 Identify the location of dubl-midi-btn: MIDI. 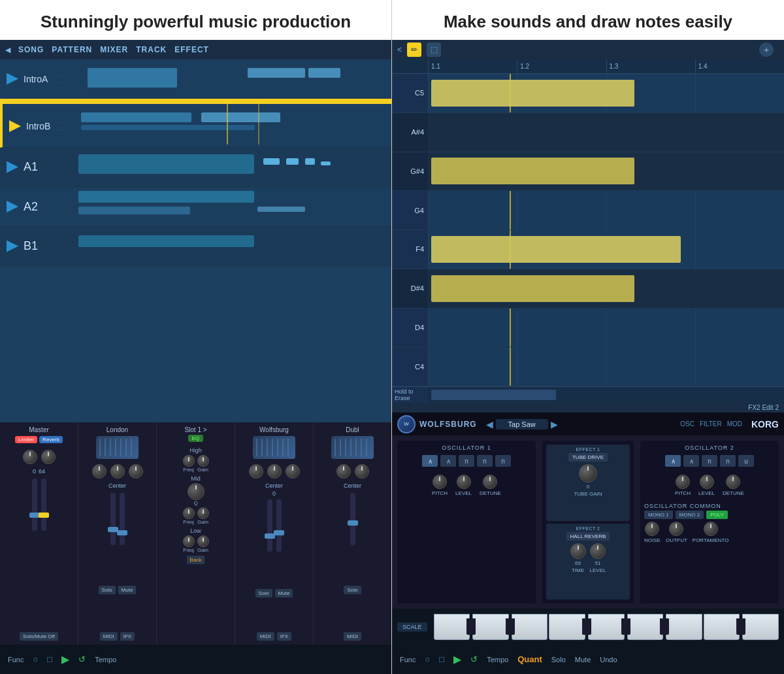
(353, 637).